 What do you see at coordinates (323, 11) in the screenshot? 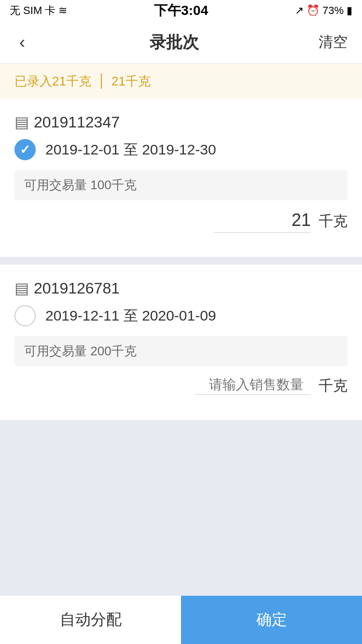
I see `status-right: ↗ ⏰ 73% ▮` at bounding box center [323, 11].